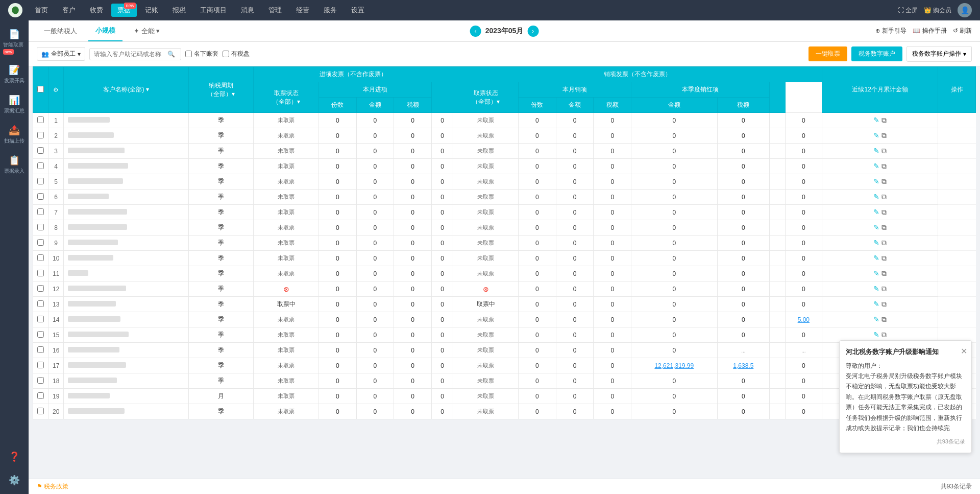  I want to click on nav-invoice: 票据 new, so click(124, 10).